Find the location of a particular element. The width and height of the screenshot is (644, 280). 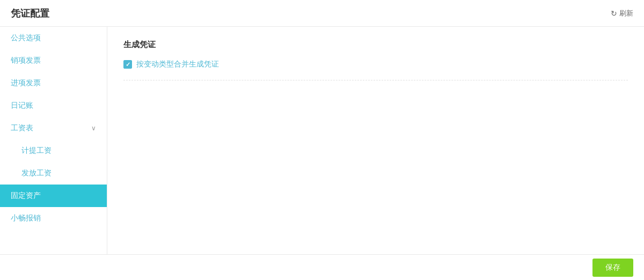

merge-by-type-checkbox is located at coordinates (128, 64).